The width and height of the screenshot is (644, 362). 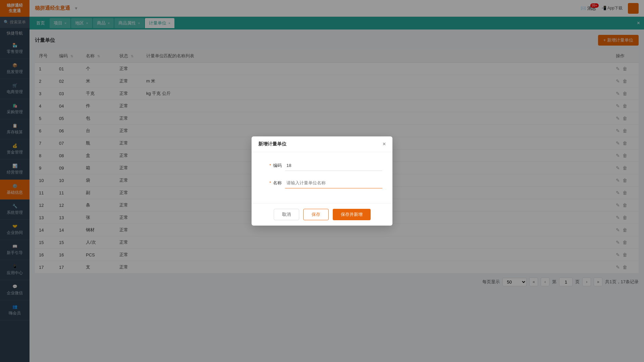 I want to click on modal-title: 新增计量单位, so click(x=272, y=144).